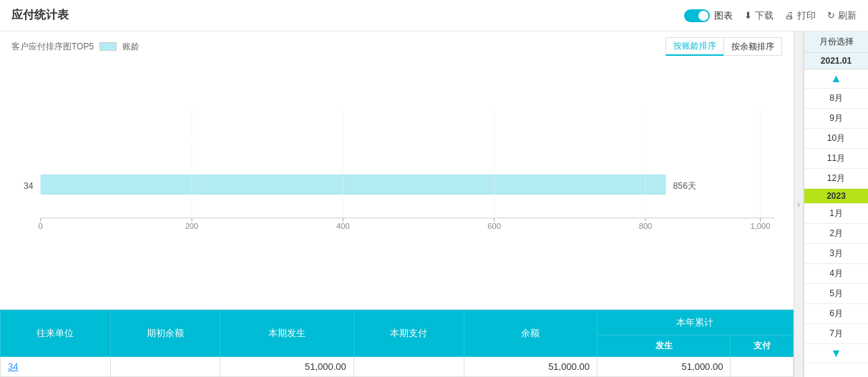  Describe the element at coordinates (41, 226) in the screenshot. I see `svg-text: 0` at that location.